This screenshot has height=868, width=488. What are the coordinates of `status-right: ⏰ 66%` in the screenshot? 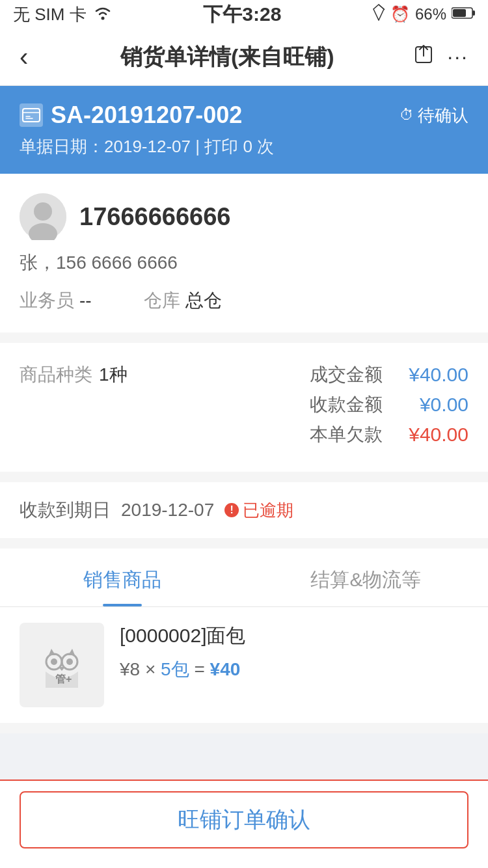 It's located at (424, 14).